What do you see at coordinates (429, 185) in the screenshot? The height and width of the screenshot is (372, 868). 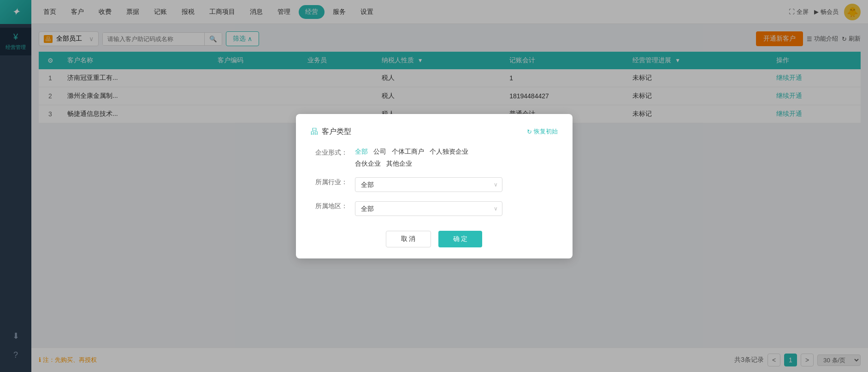 I see `industry-select: 全部` at bounding box center [429, 185].